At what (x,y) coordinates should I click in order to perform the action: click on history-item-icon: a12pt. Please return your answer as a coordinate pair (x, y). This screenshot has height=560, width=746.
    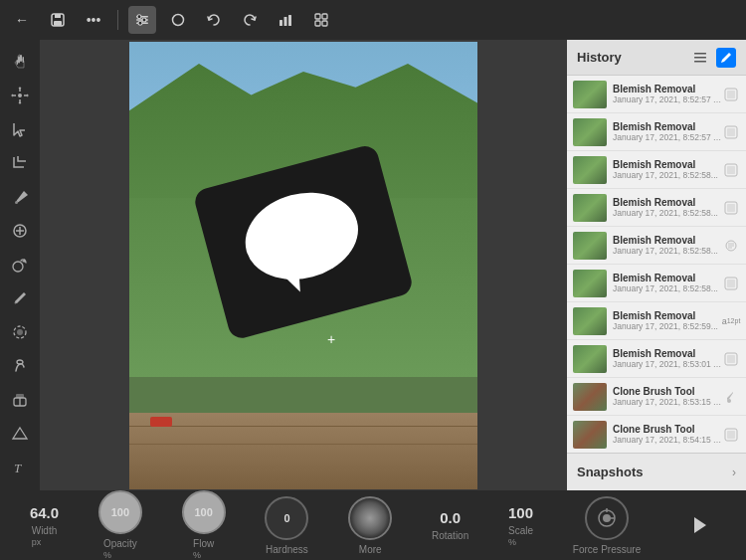
    Looking at the image, I should click on (731, 321).